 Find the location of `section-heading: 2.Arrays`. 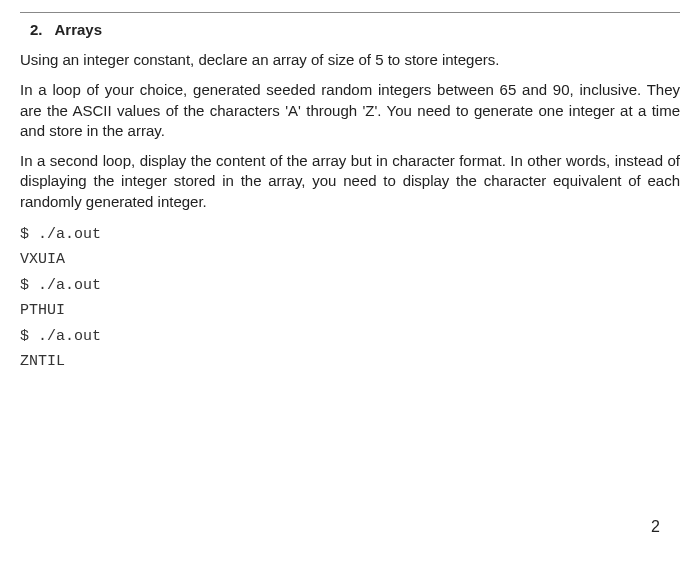

section-heading: 2.Arrays is located at coordinates (355, 30).